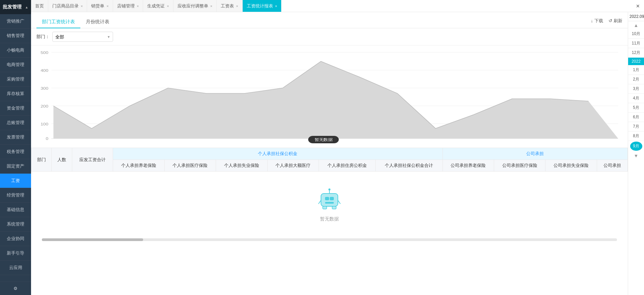 The height and width of the screenshot is (295, 644). I want to click on col-company-other: 公司承担, so click(612, 166).